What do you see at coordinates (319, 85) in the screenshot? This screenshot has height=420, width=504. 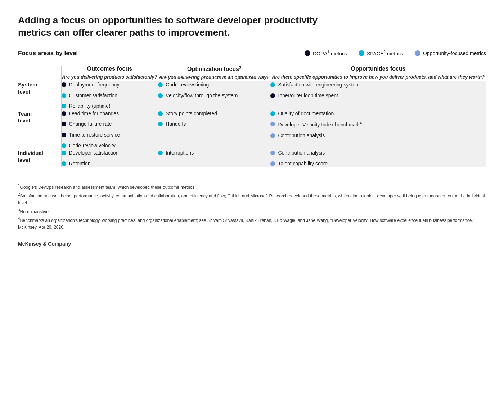 I see `metric-text: Satisfaction with engineering system` at bounding box center [319, 85].